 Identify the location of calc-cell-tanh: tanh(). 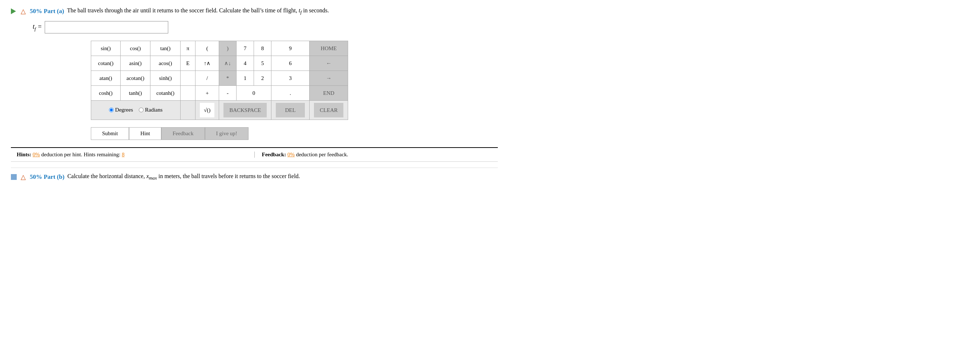
(135, 93).